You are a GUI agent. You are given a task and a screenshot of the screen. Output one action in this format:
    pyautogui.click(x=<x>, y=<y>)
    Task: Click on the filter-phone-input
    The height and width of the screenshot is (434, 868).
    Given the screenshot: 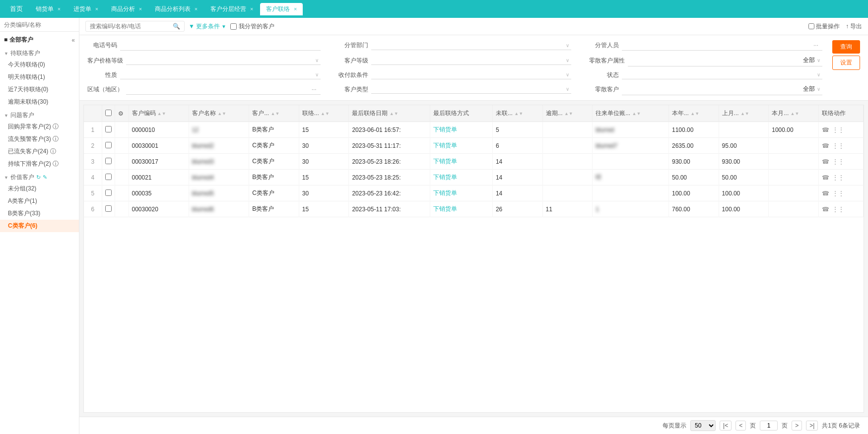 What is the action you would take?
    pyautogui.click(x=220, y=46)
    